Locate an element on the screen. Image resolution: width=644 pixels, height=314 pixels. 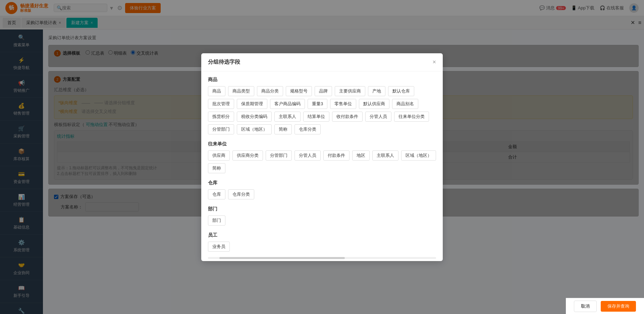
field-group-1: 往来单位供应商供应商分类分管部门分管人员付款条件地区主联系人区域（地区）简称 is located at coordinates (322, 157).